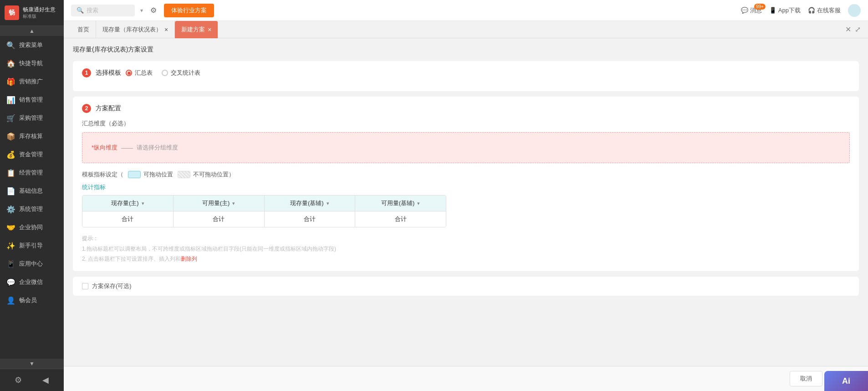 The width and height of the screenshot is (868, 391). What do you see at coordinates (219, 219) in the screenshot?
I see `stats-col-body-1: 合计` at bounding box center [219, 219].